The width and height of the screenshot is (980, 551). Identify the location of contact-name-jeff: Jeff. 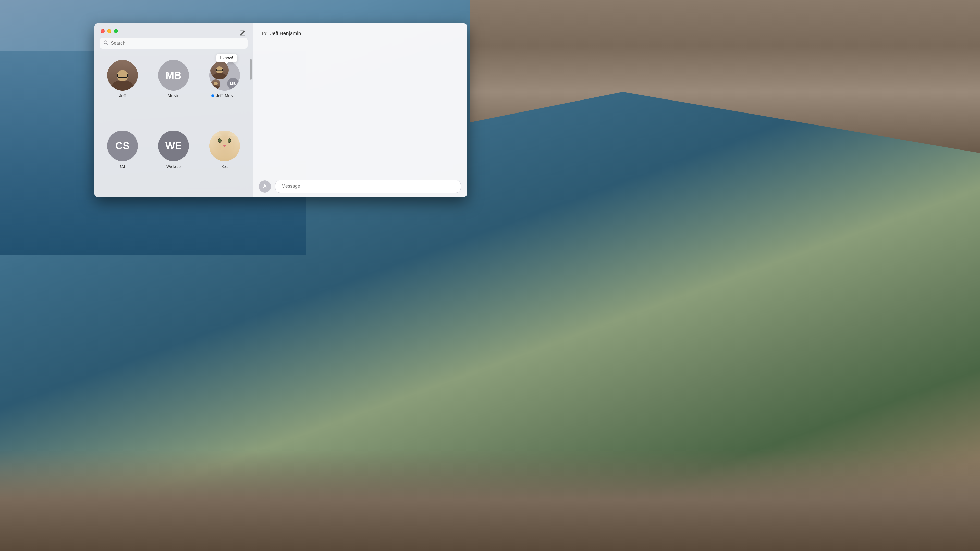
(123, 96).